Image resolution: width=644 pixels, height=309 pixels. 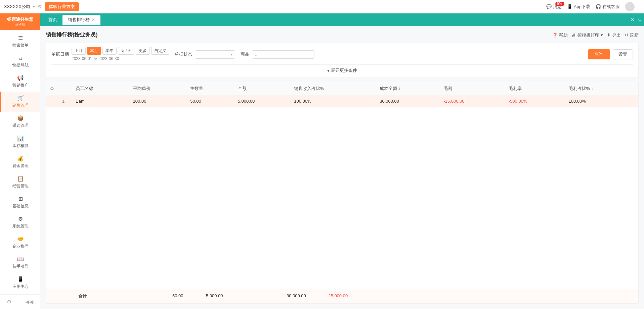 What do you see at coordinates (472, 101) in the screenshot?
I see `row-gross: -25,000.00` at bounding box center [472, 101].